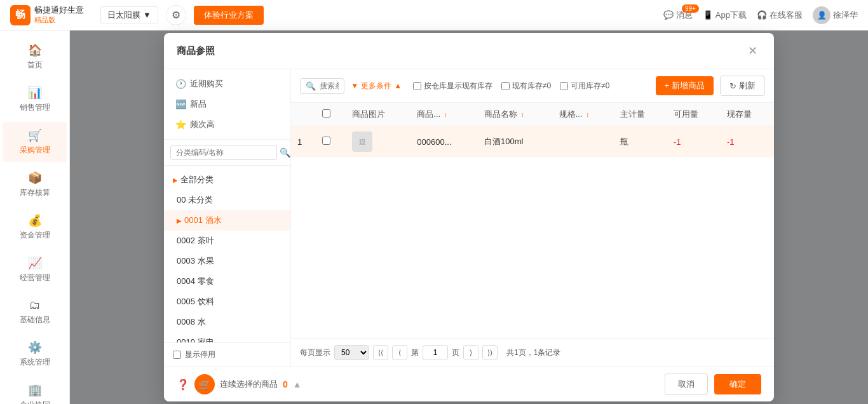 Image resolution: width=868 pixels, height=404 pixels. Describe the element at coordinates (285, 152) in the screenshot. I see `category-search-button: 🔍` at that location.